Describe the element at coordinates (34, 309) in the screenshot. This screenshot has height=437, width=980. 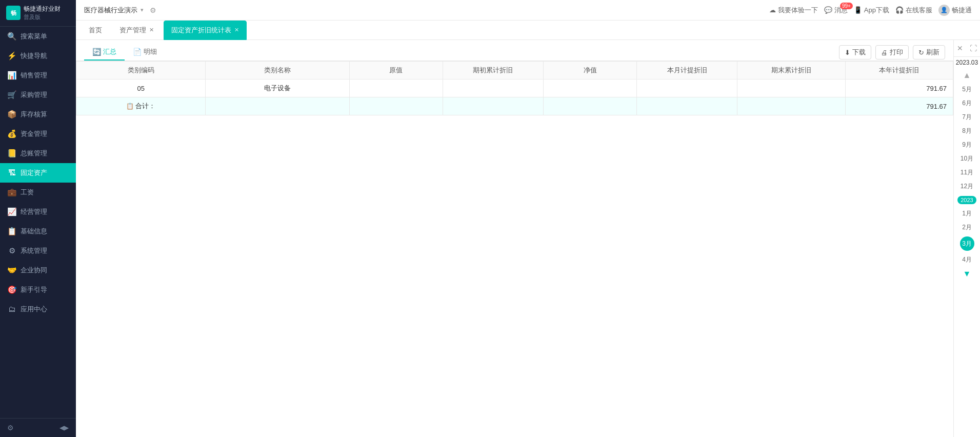
I see `sidebar-item-label: 应用中心` at that location.